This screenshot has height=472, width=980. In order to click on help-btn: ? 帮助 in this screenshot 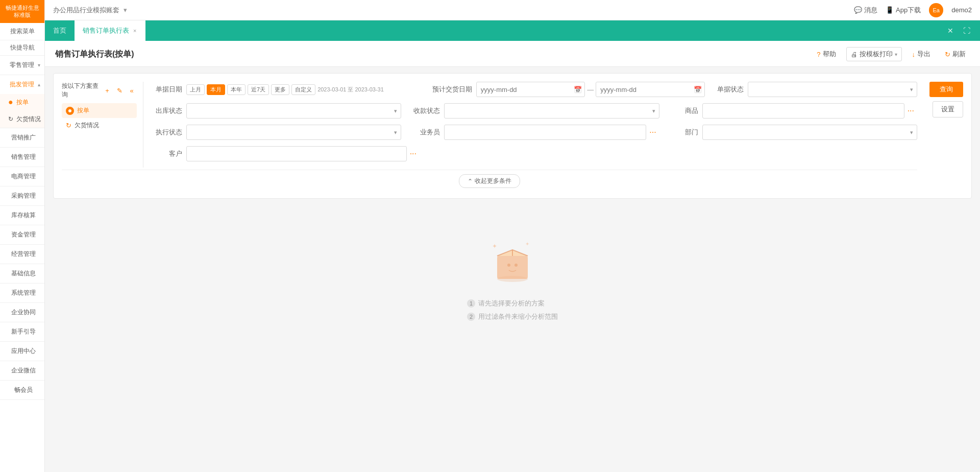, I will do `click(826, 54)`.